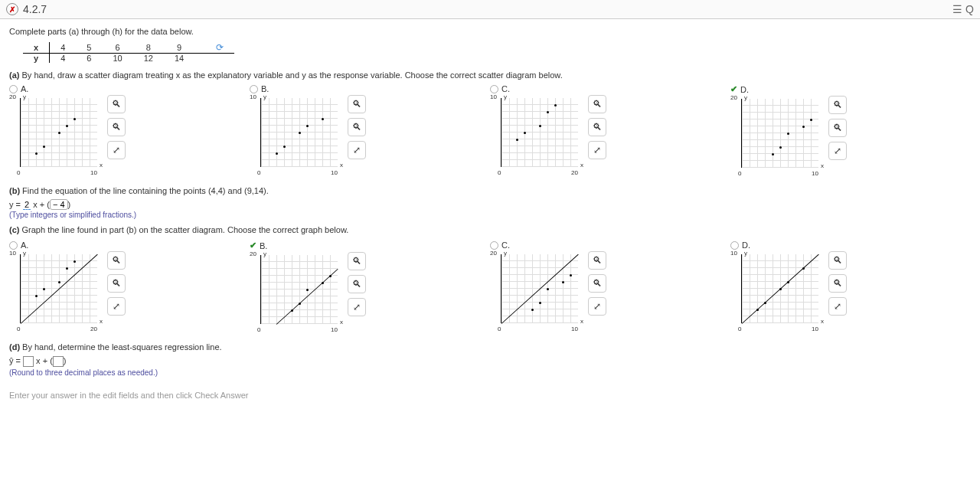 The height and width of the screenshot is (481, 980). Describe the element at coordinates (37, 47) in the screenshot. I see `x-header: x` at that location.